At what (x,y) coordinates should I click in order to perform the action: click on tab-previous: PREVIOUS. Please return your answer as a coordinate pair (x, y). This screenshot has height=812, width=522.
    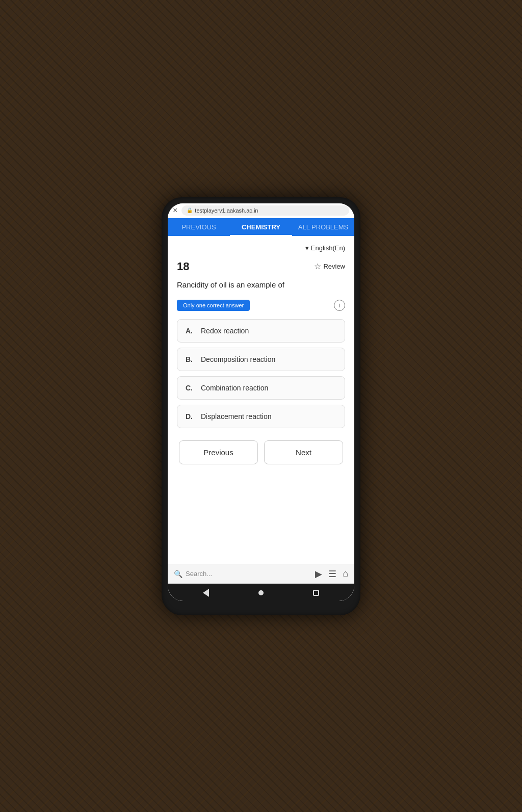
    Looking at the image, I should click on (199, 227).